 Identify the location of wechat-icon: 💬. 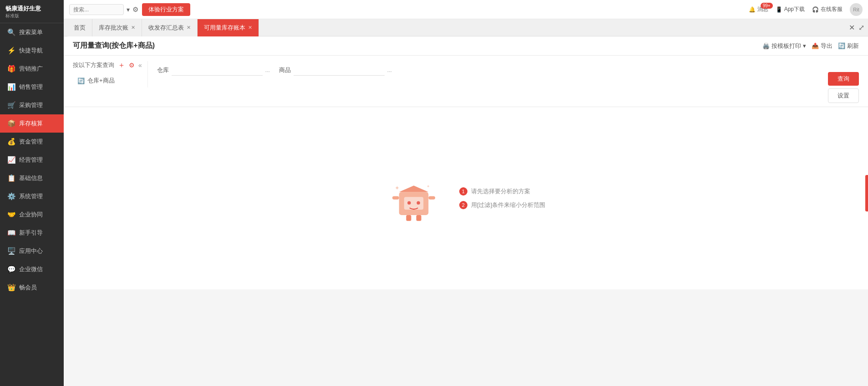
(11, 269).